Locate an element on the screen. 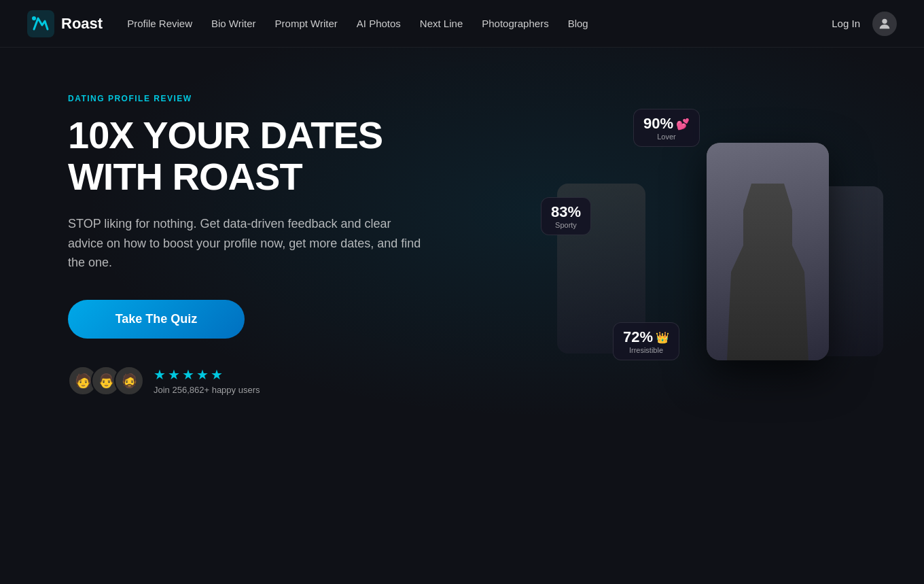  badge-83-pct: 83% is located at coordinates (566, 212).